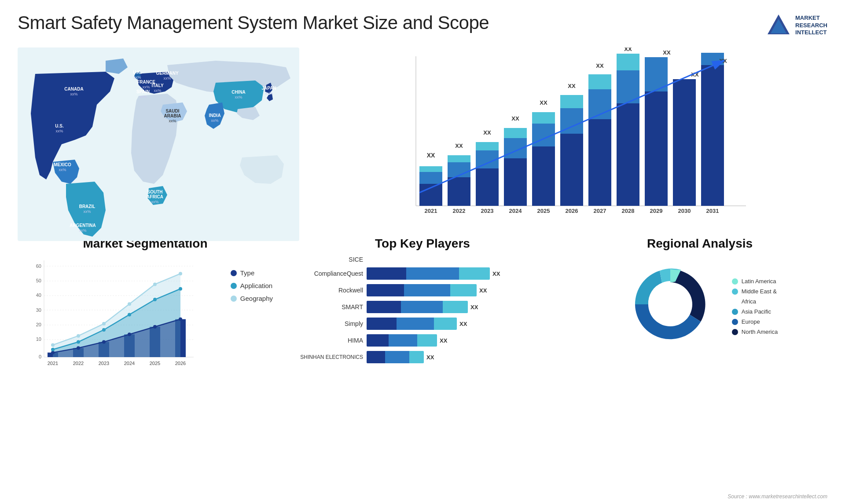 The height and width of the screenshot is (504, 845). I want to click on svg-text: SPAIN, so click(143, 91).